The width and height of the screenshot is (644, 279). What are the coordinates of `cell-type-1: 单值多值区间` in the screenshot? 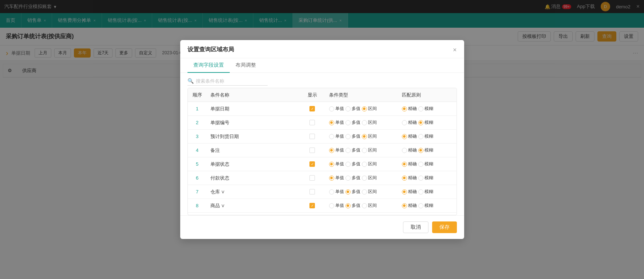 It's located at (362, 122).